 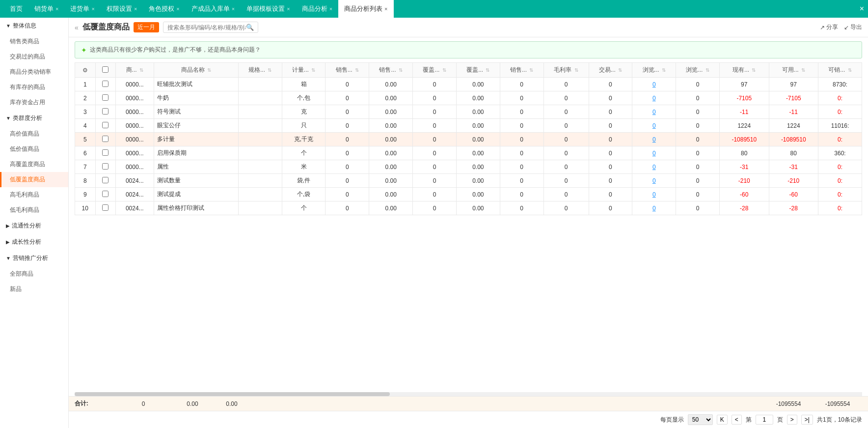 What do you see at coordinates (34, 149) in the screenshot?
I see `sidebar-item-low-value: 低价值商品` at bounding box center [34, 149].